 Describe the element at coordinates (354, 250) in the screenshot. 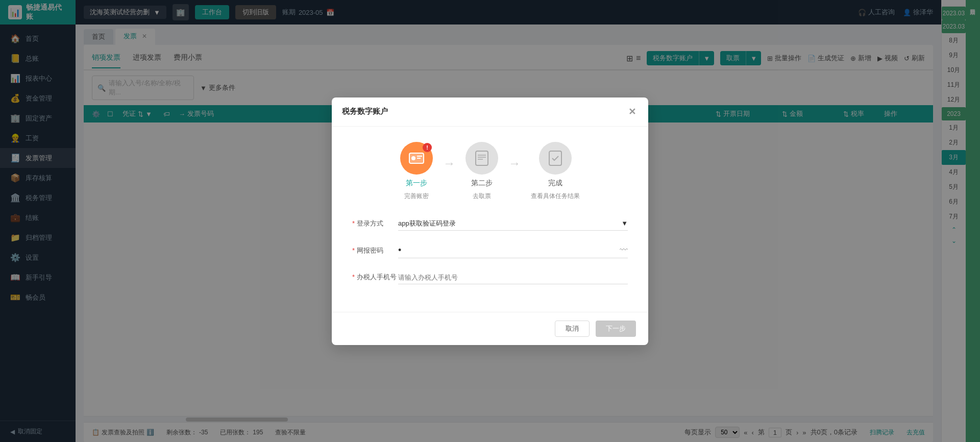

I see `required-mark2: *` at that location.